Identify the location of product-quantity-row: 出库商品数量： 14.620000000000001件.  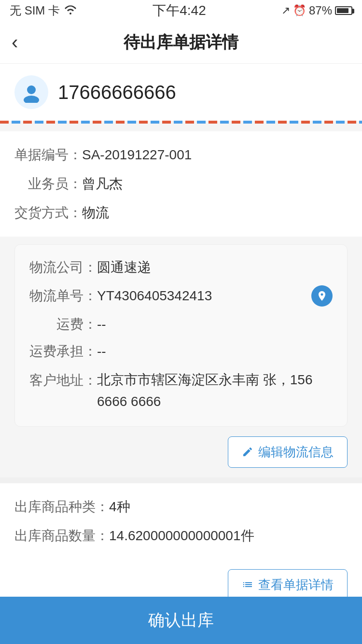
(181, 536).